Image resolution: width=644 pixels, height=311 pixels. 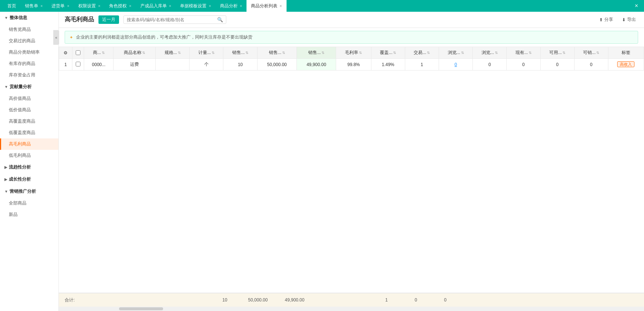 I want to click on cell-index: 1, so click(x=66, y=65).